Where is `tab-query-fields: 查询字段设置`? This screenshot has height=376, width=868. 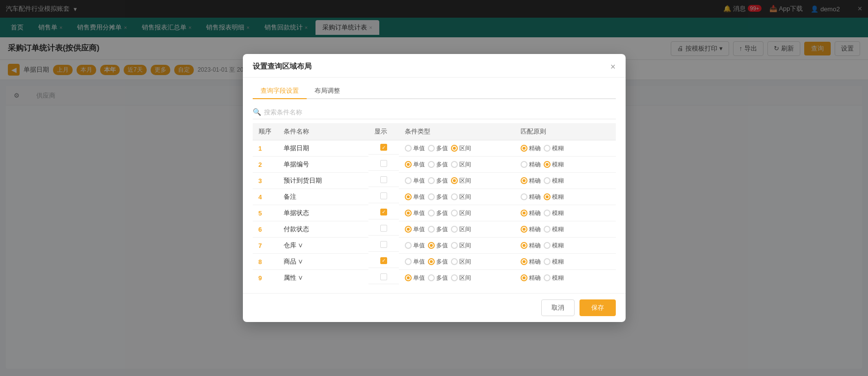 tab-query-fields: 查询字段设置 is located at coordinates (280, 91).